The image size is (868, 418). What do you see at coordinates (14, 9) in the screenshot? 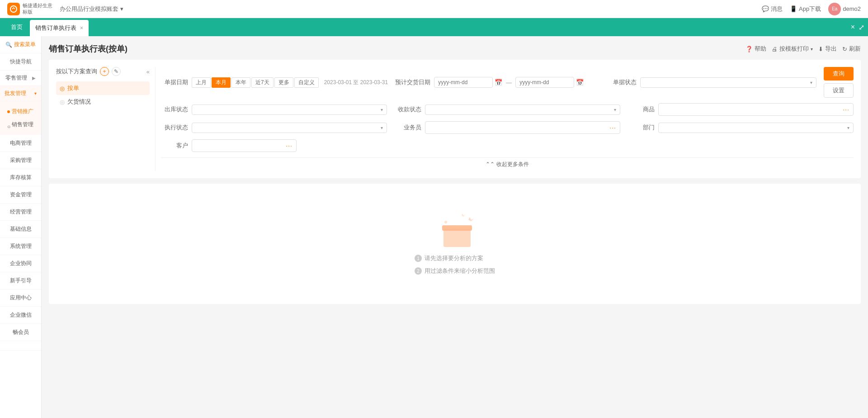
I see `logo-icon` at bounding box center [14, 9].